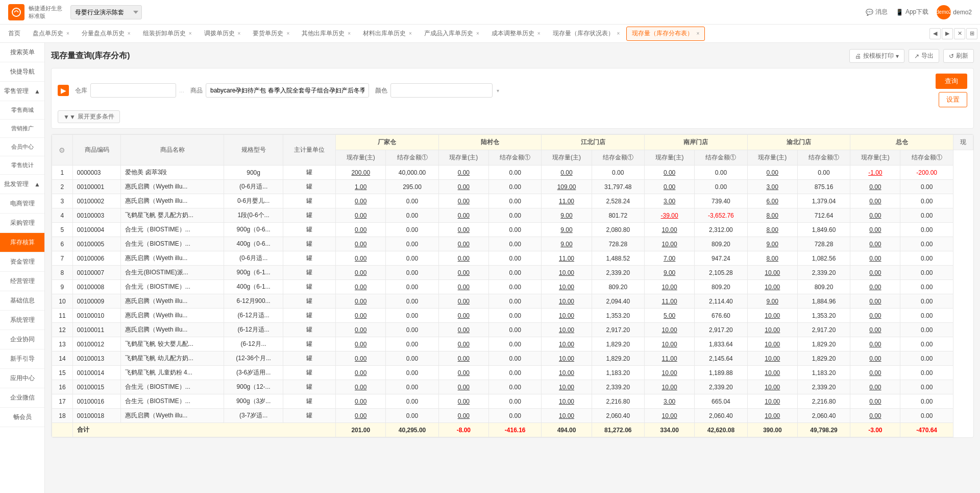  I want to click on export-btn: ↗ 导出, so click(924, 56).